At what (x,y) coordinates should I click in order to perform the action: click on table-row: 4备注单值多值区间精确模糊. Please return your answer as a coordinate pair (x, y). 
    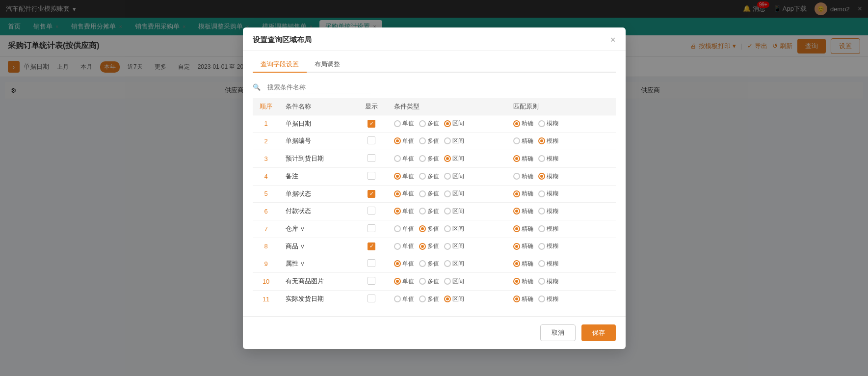
    Looking at the image, I should click on (434, 176).